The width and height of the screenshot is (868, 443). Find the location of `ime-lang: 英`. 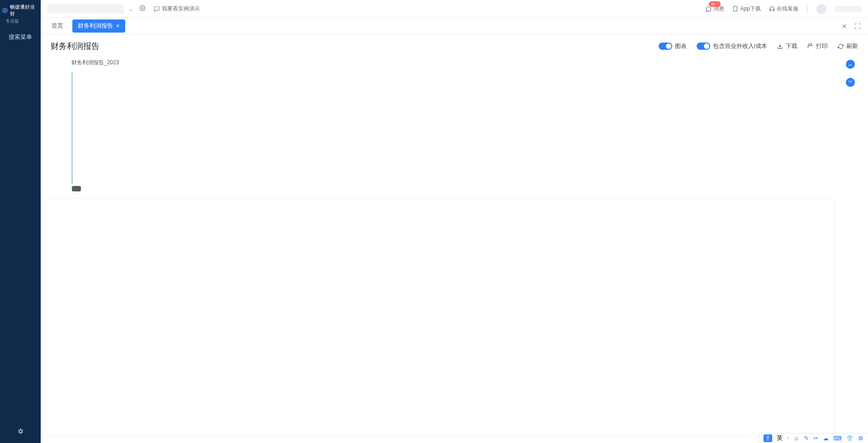

ime-lang: 英 is located at coordinates (779, 438).